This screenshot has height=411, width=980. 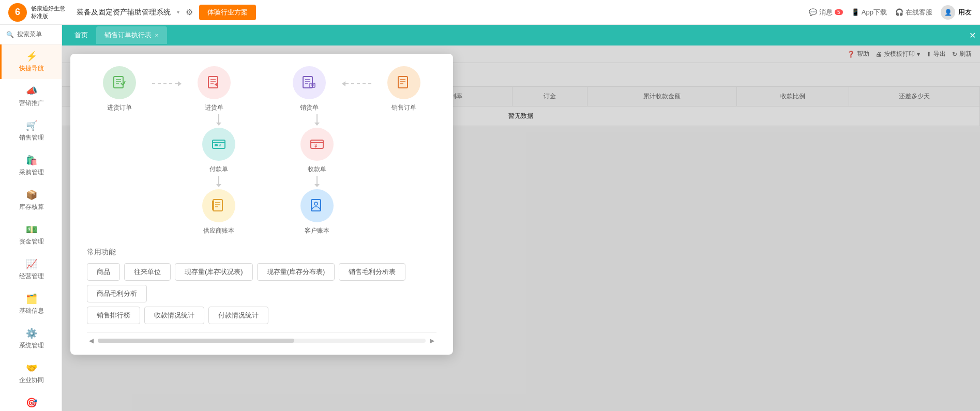 I want to click on down-arrow-purchase, so click(x=219, y=120).